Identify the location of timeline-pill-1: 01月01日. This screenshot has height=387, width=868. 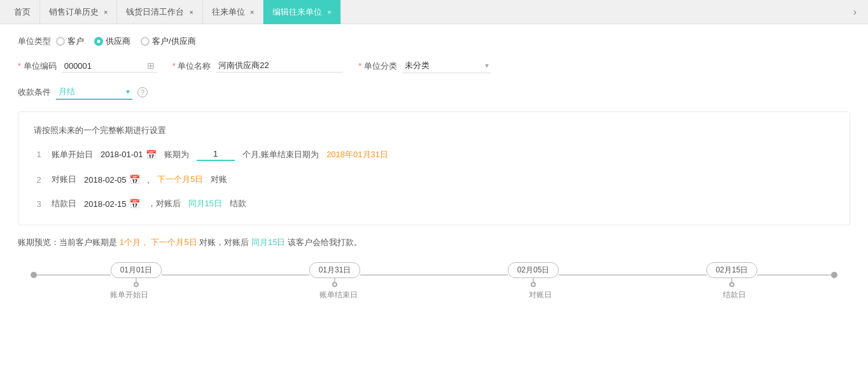
(136, 270).